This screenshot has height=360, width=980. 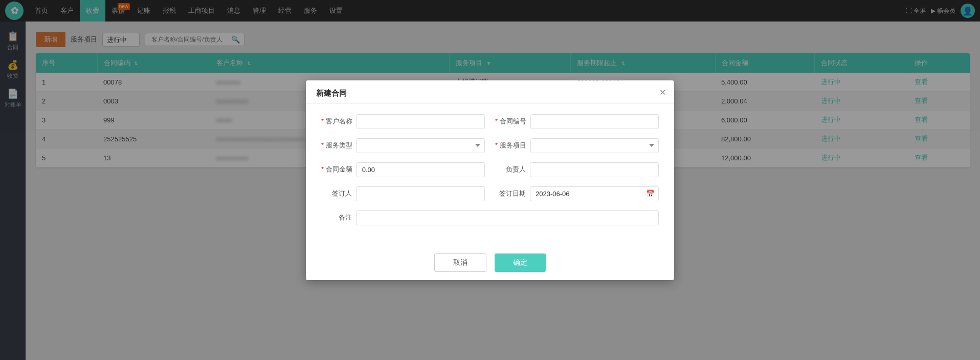 What do you see at coordinates (420, 170) in the screenshot?
I see `amount-input` at bounding box center [420, 170].